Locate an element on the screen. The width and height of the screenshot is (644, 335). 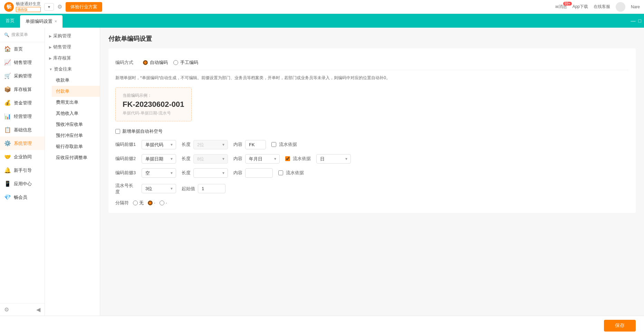
tab-close-icon: × is located at coordinates (56, 21).